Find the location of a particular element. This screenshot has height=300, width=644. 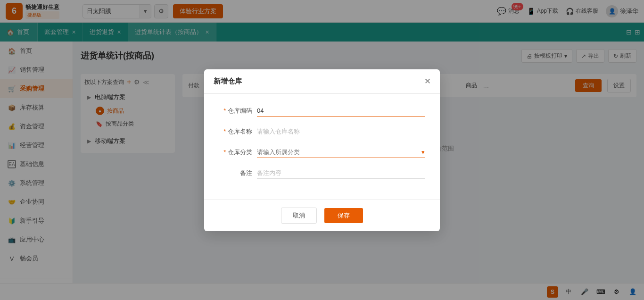

name-label: * 仓库名称 is located at coordinates (238, 132).